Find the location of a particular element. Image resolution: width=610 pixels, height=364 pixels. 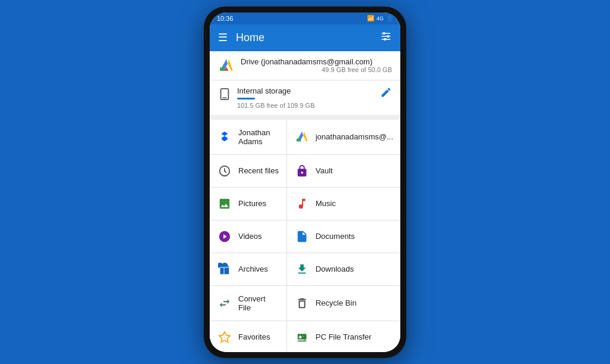

favorites-label: Favorites is located at coordinates (254, 337).